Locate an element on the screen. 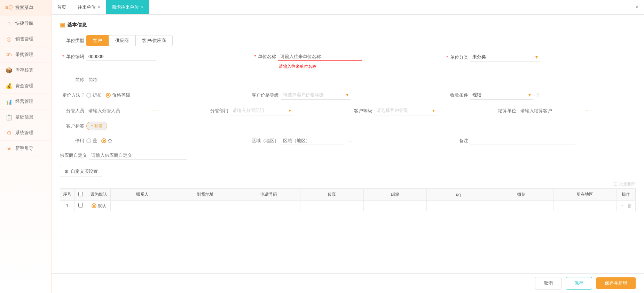 This screenshot has width=644, height=293. remarks-input is located at coordinates (523, 141).